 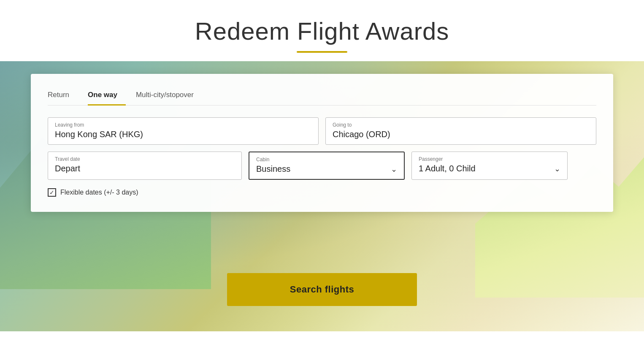 I want to click on travel-date-label: Travel date, so click(x=145, y=159).